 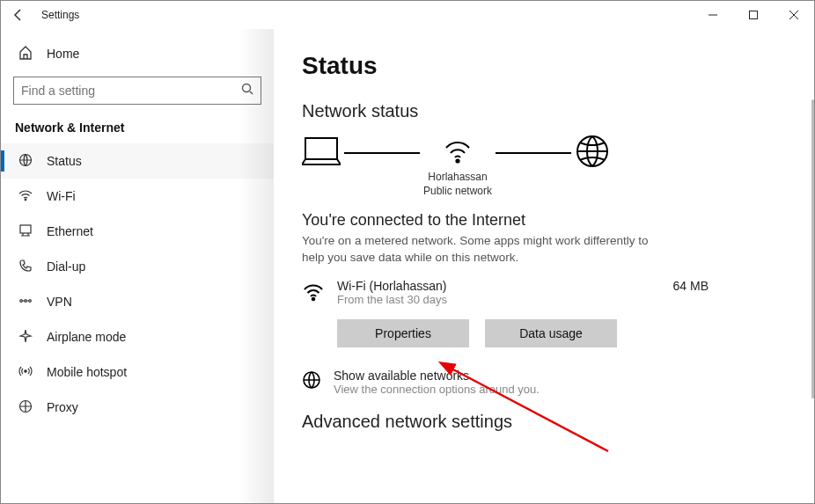 What do you see at coordinates (321, 153) in the screenshot?
I see `computer-icon` at bounding box center [321, 153].